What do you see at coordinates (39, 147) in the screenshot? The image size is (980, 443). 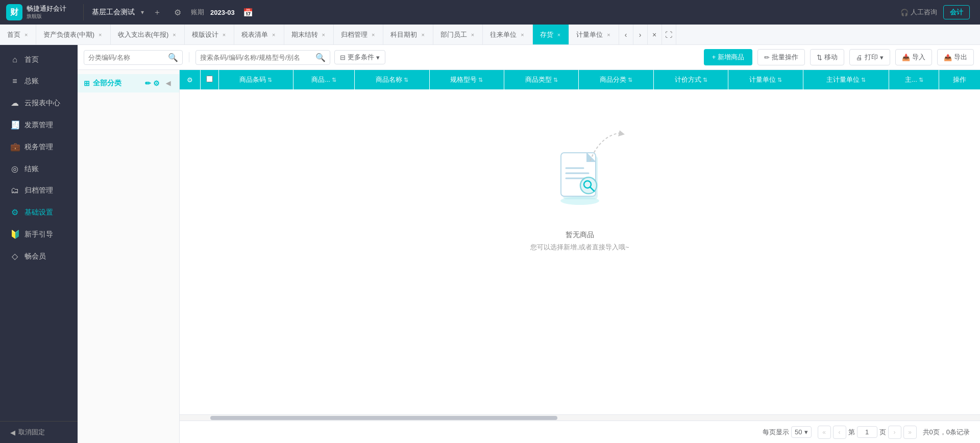 I see `sidebar-item-tax: 💼 税务管理` at bounding box center [39, 147].